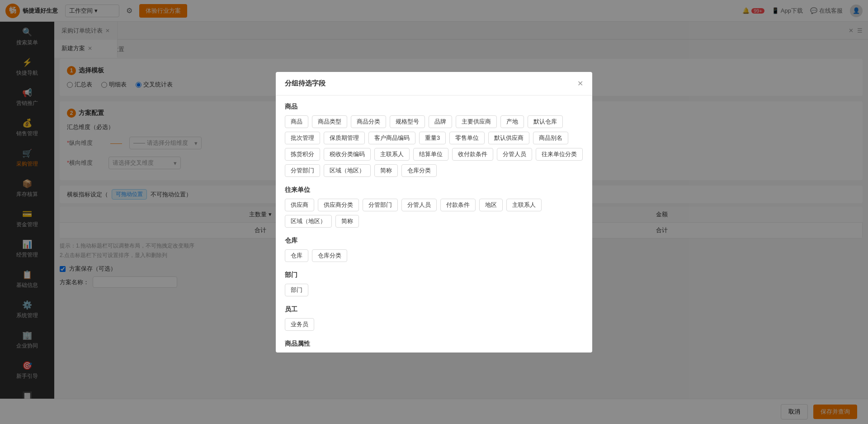  Describe the element at coordinates (434, 241) in the screenshot. I see `field-group-title-2: 仓库` at that location.